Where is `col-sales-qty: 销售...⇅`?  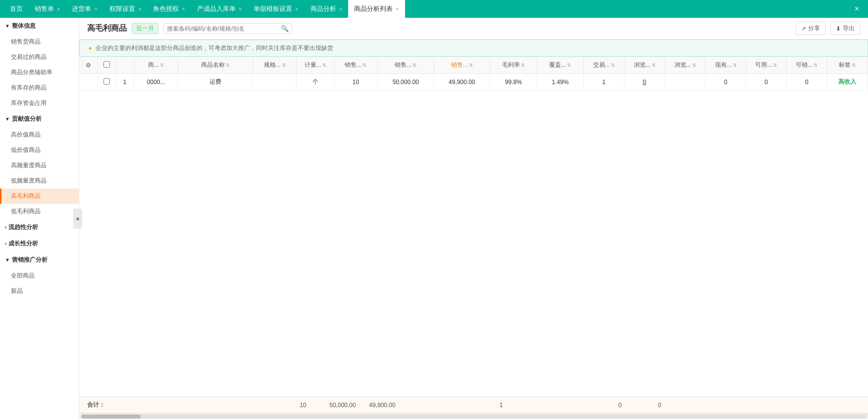 col-sales-qty: 销售...⇅ is located at coordinates (356, 65).